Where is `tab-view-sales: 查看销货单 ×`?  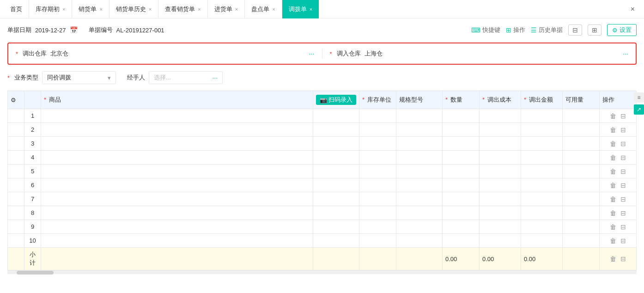 tab-view-sales: 查看销货单 × is located at coordinates (183, 9).